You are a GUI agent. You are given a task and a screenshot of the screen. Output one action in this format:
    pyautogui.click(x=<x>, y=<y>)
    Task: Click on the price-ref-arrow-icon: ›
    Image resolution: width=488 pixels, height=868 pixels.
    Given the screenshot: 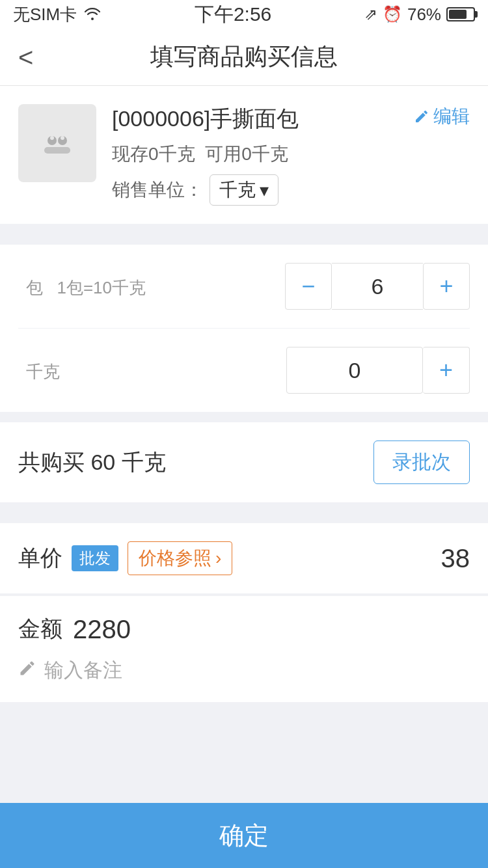 What is the action you would take?
    pyautogui.click(x=219, y=558)
    